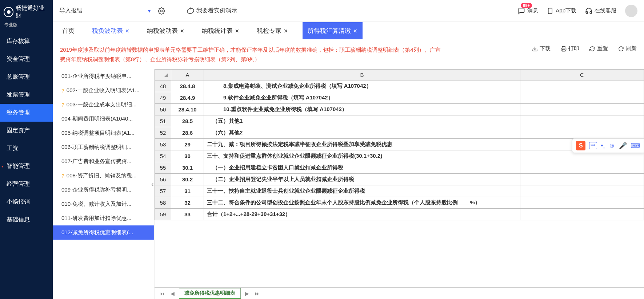 The width and height of the screenshot is (644, 299). What do you see at coordinates (103, 76) in the screenshot?
I see `form-list-item: 001-企业所得税年度纳税申...` at bounding box center [103, 76].